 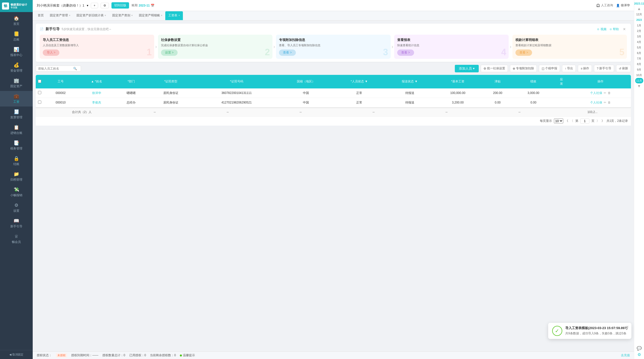 What do you see at coordinates (549, 68) in the screenshot?
I see `action-btn-tax-report: ◫个税申报` at bounding box center [549, 68].